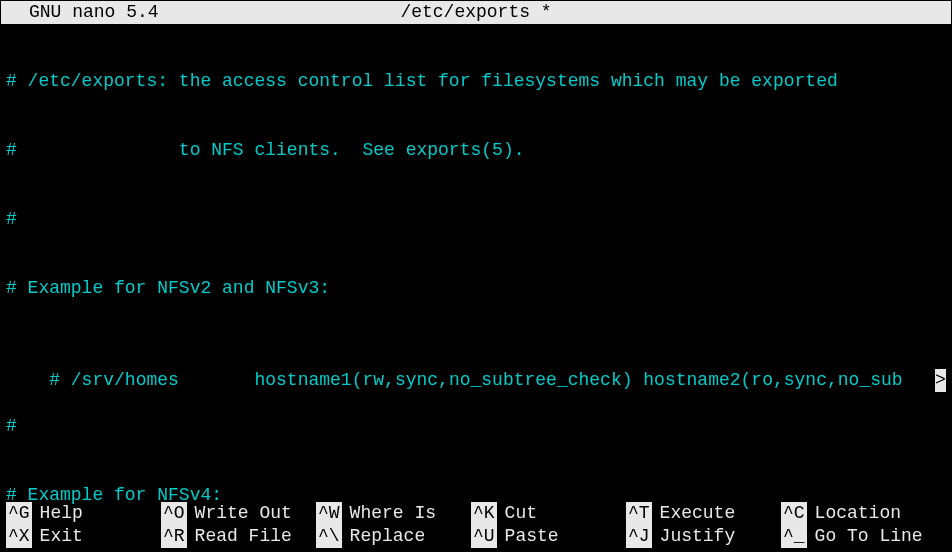 The height and width of the screenshot is (552, 952). What do you see at coordinates (704, 514) in the screenshot?
I see `help-item-execute: ^TExecute` at bounding box center [704, 514].